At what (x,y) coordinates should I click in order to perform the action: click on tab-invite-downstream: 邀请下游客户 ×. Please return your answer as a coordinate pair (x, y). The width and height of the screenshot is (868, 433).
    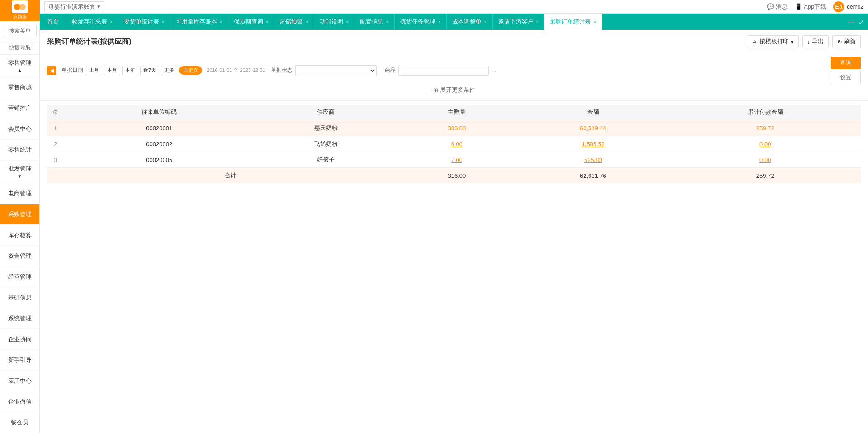
    Looking at the image, I should click on (519, 22).